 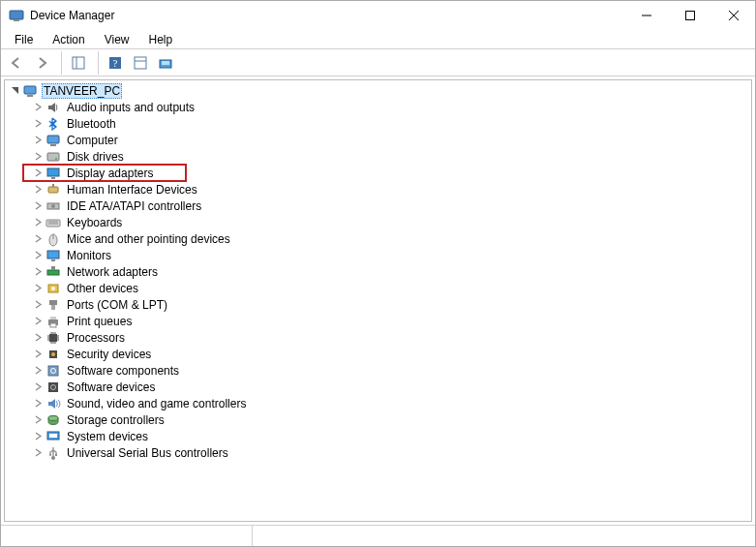 What do you see at coordinates (378, 124) in the screenshot?
I see `tree-item: Bluetooth` at bounding box center [378, 124].